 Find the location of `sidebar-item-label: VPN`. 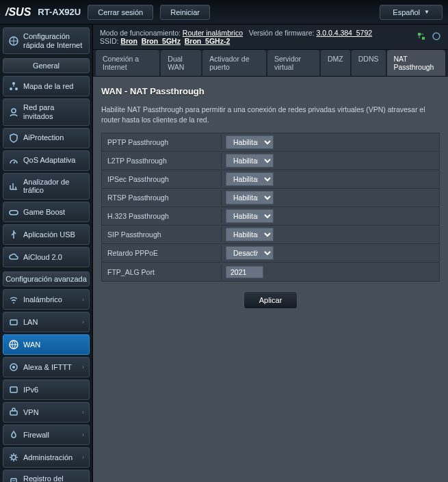

sidebar-item-label: VPN is located at coordinates (31, 413).